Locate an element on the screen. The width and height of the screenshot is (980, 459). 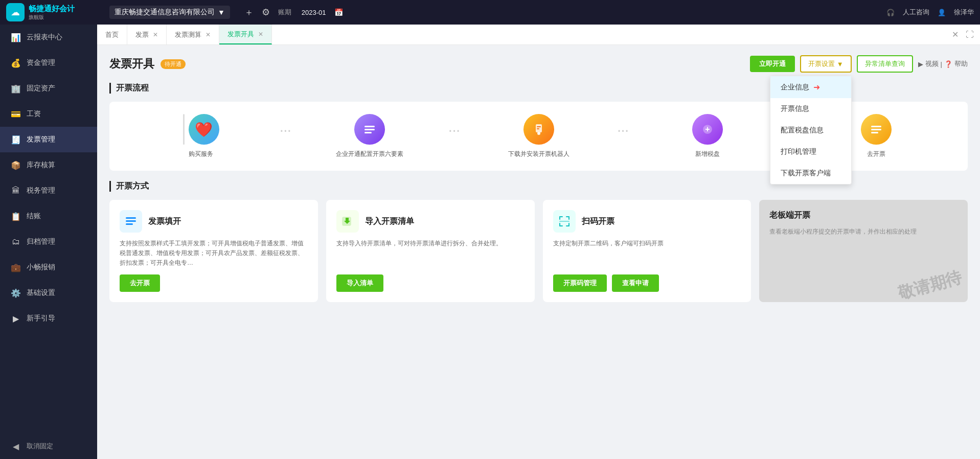
scan-manage-btn: 开票码管理 is located at coordinates (580, 283).